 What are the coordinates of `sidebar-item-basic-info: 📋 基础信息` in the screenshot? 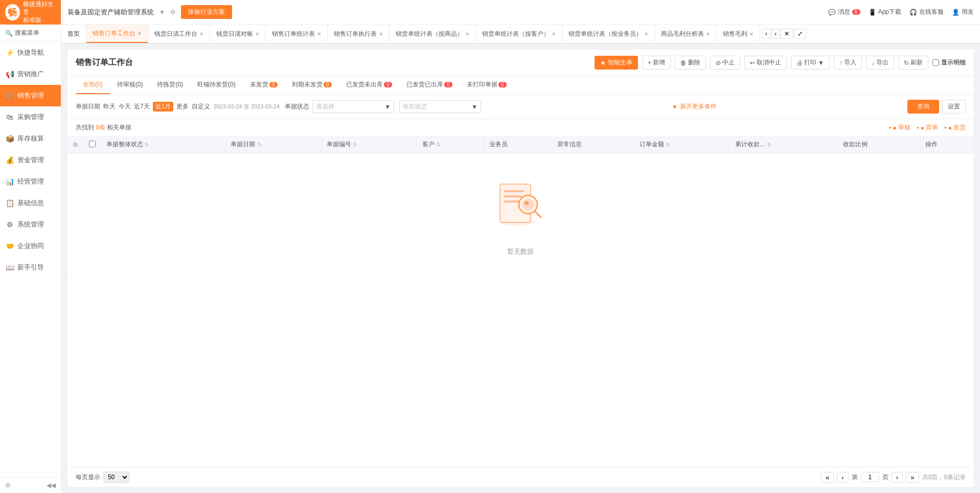 It's located at (31, 203).